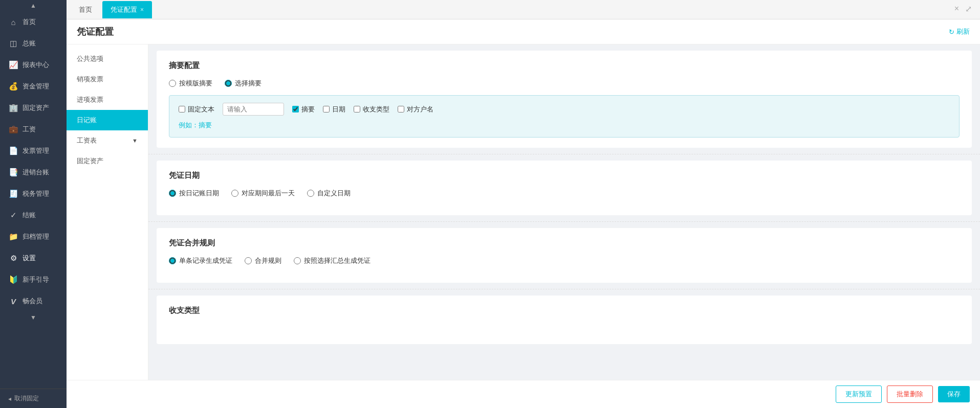 The height and width of the screenshot is (408, 980). Describe the element at coordinates (13, 65) in the screenshot. I see `report-icon: 📈` at that location.